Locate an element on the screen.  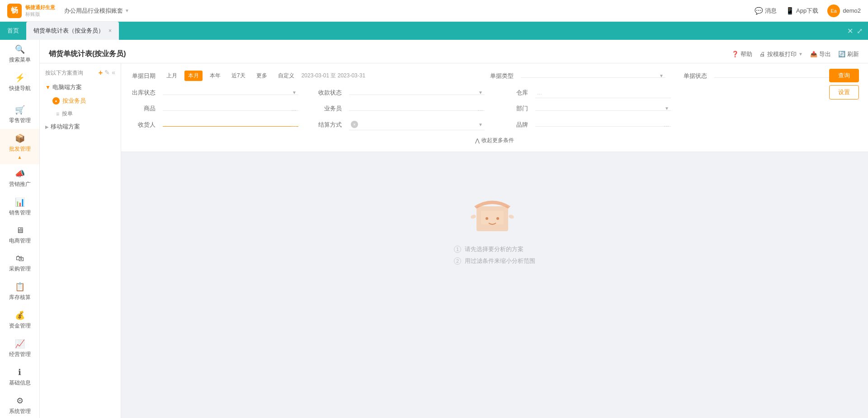
help-icon: ❓ is located at coordinates (735, 54).